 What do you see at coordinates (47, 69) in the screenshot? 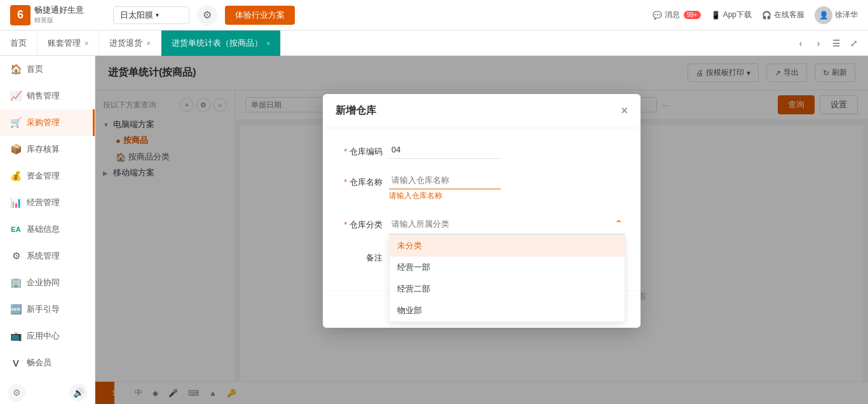
I see `sidebar-item-home: 🏠 首页` at bounding box center [47, 69].